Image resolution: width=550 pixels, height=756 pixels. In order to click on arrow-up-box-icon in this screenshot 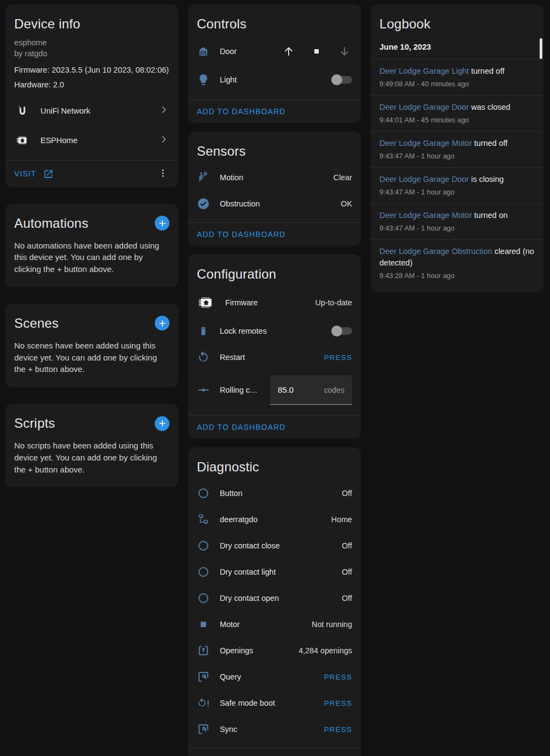, I will do `click(203, 651)`.